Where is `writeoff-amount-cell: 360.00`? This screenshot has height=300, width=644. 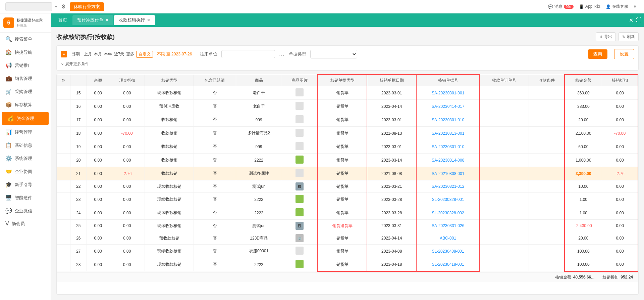 writeoff-amount-cell: 360.00 is located at coordinates (583, 93).